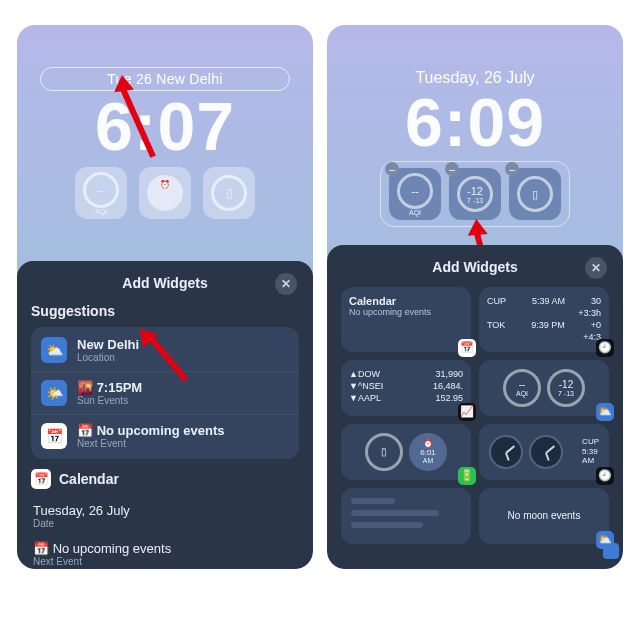 Image resolution: width=640 pixels, height=640 pixels. What do you see at coordinates (101, 193) in the screenshot?
I see `aqi-widget: -- AQI` at bounding box center [101, 193].